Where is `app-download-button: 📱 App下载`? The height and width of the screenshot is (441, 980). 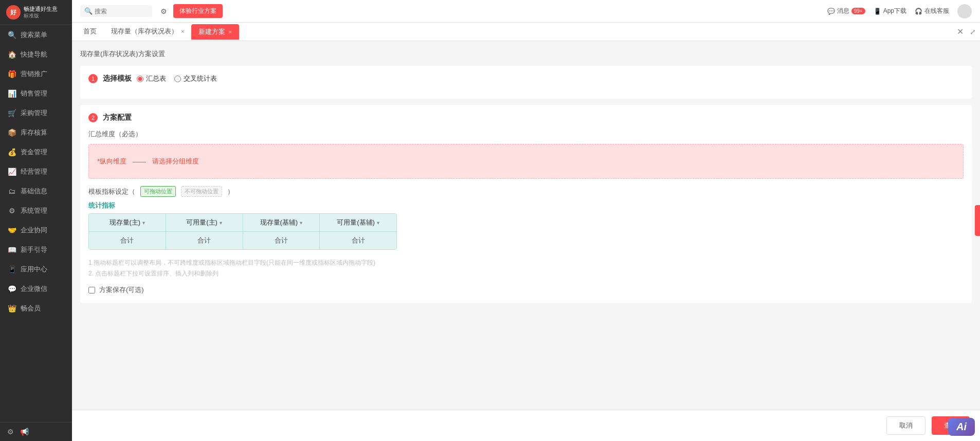
app-download-button: 📱 App下载 is located at coordinates (890, 11).